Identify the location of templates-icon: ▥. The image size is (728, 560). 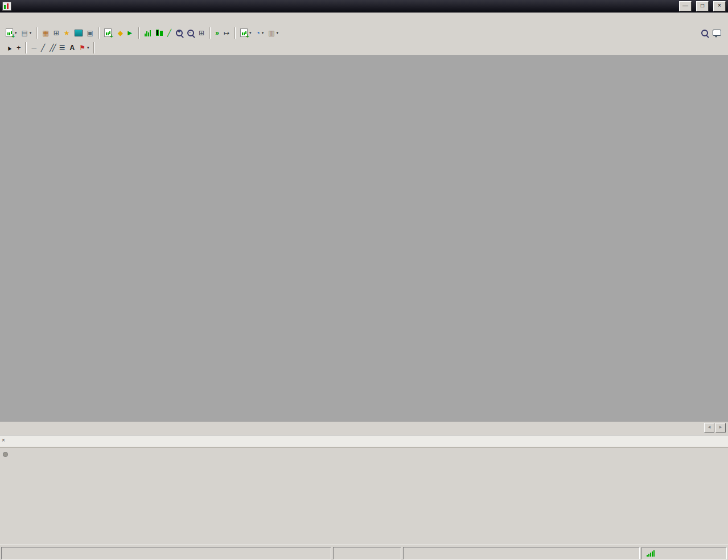
(271, 33).